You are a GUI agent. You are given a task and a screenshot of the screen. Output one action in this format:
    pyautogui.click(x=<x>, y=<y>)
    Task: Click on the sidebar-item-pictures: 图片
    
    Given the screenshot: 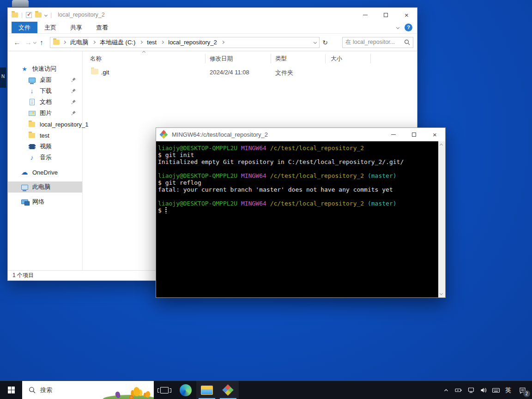 What is the action you would take?
    pyautogui.click(x=45, y=113)
    